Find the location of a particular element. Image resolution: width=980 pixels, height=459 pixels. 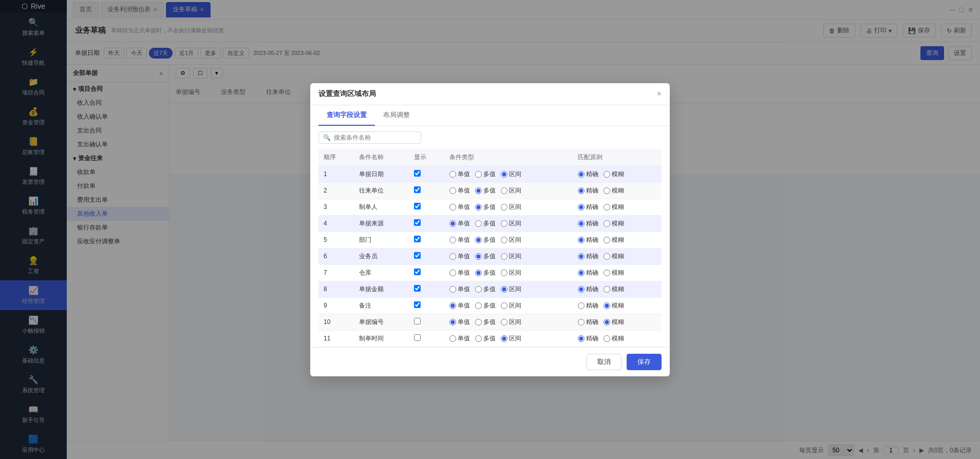

type-radio-6-multi is located at coordinates (479, 257).